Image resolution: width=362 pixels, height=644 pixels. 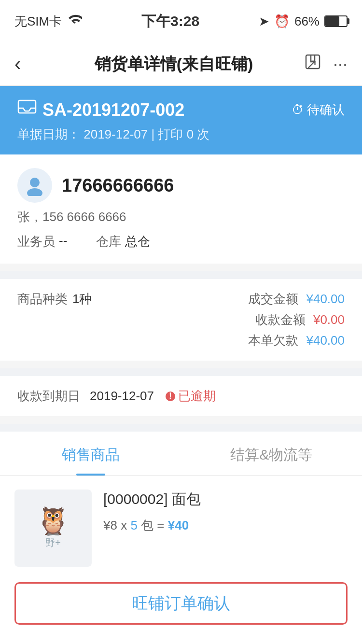 I want to click on due-date: 2019-12-07, so click(x=122, y=396).